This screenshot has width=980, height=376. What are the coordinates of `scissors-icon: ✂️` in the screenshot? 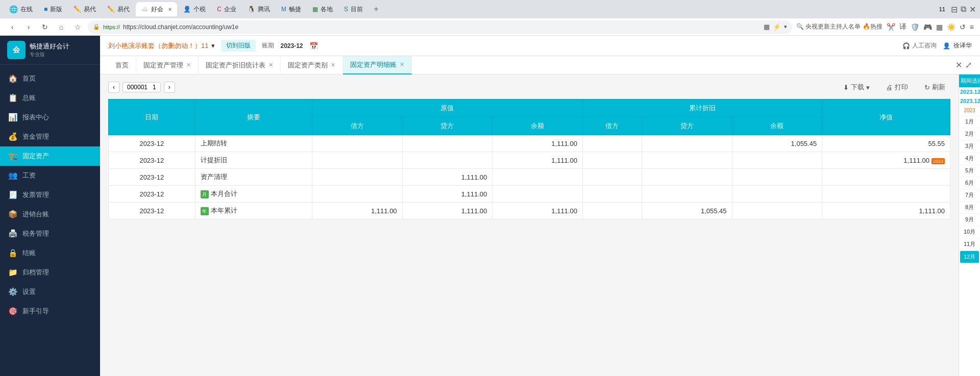 It's located at (891, 27).